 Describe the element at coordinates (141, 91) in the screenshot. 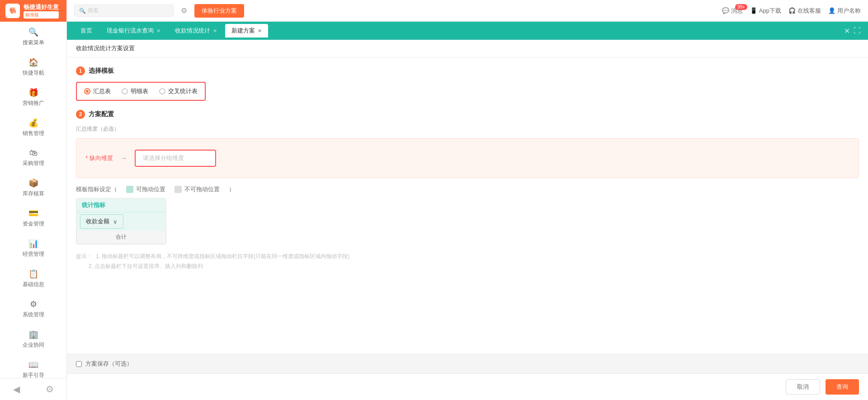

I see `template-options: 汇总表 明细表 交叉统计表` at that location.